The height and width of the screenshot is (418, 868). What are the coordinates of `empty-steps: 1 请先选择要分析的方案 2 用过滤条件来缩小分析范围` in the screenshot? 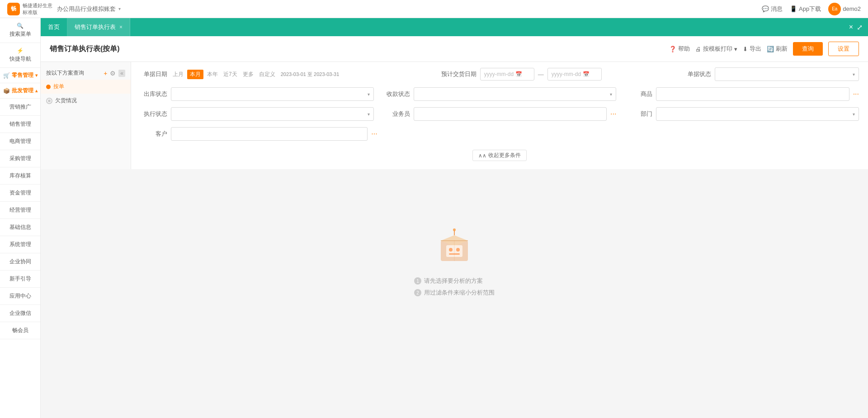 It's located at (454, 287).